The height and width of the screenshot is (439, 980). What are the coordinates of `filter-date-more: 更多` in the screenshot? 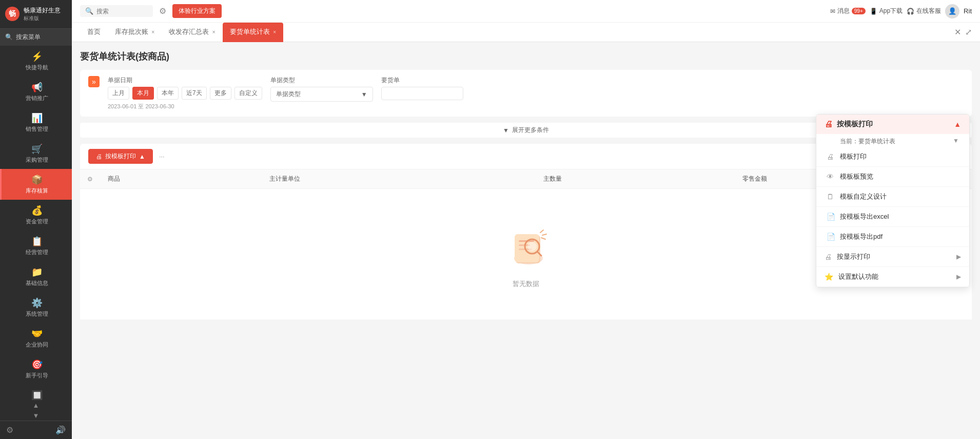 It's located at (221, 93).